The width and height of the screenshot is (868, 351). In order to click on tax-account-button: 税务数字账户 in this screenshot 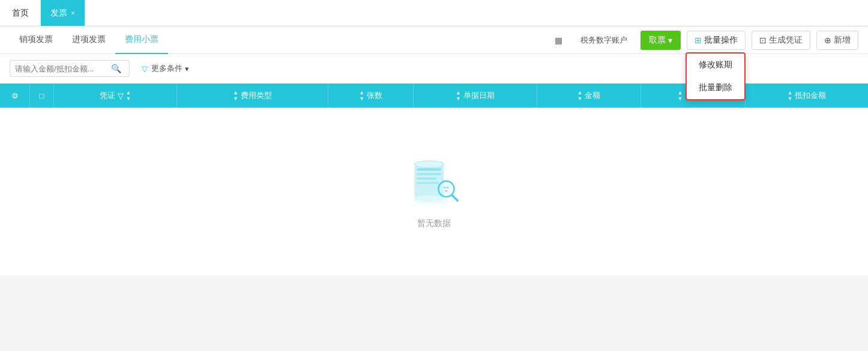, I will do `click(604, 40)`.